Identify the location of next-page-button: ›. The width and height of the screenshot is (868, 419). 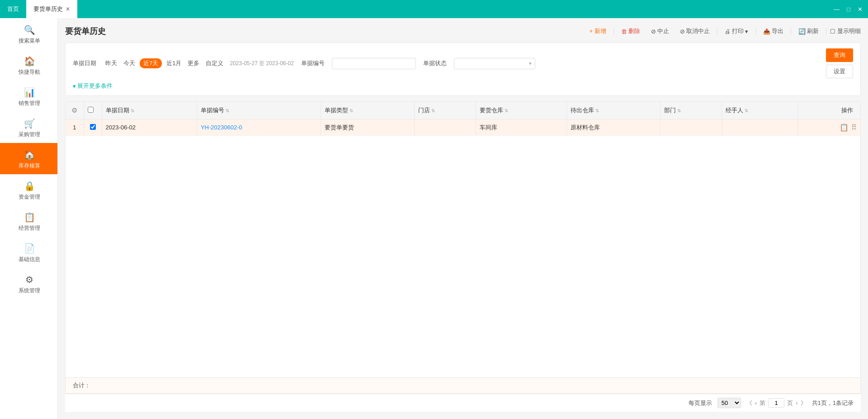
(797, 403).